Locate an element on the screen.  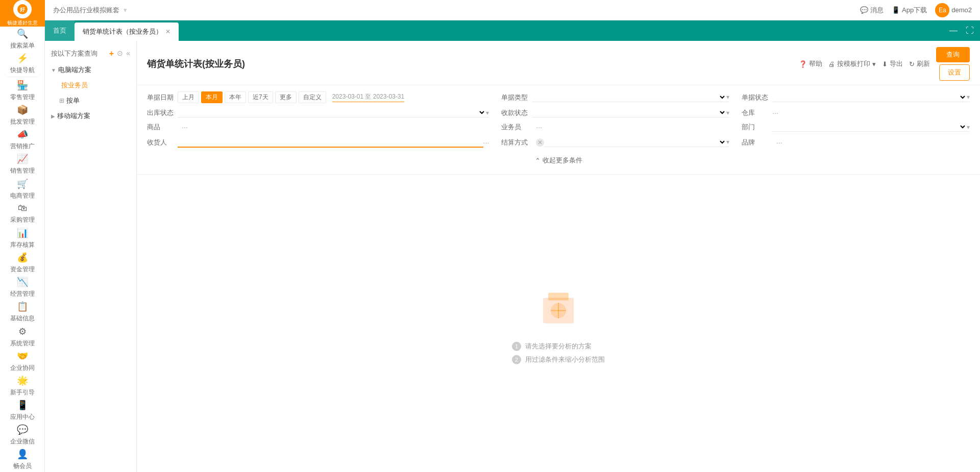
tab-maximize-icon: ⛶ is located at coordinates (970, 31).